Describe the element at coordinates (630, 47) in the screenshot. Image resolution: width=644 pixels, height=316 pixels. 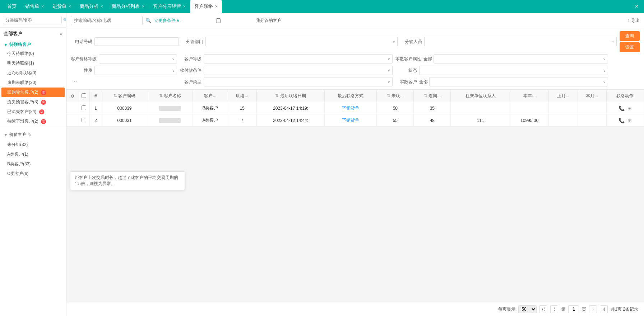
I see `settings-button: 设置` at that location.